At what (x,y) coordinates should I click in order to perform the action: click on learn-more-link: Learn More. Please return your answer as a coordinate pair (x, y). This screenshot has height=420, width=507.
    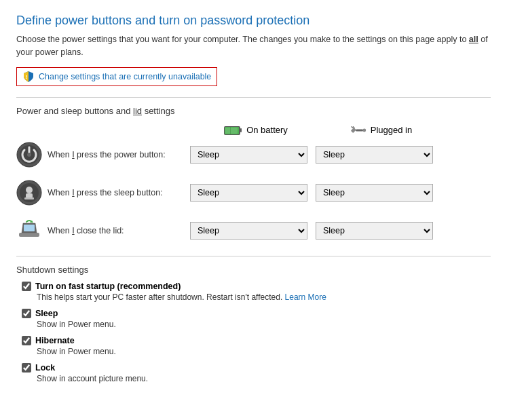
    Looking at the image, I should click on (305, 297).